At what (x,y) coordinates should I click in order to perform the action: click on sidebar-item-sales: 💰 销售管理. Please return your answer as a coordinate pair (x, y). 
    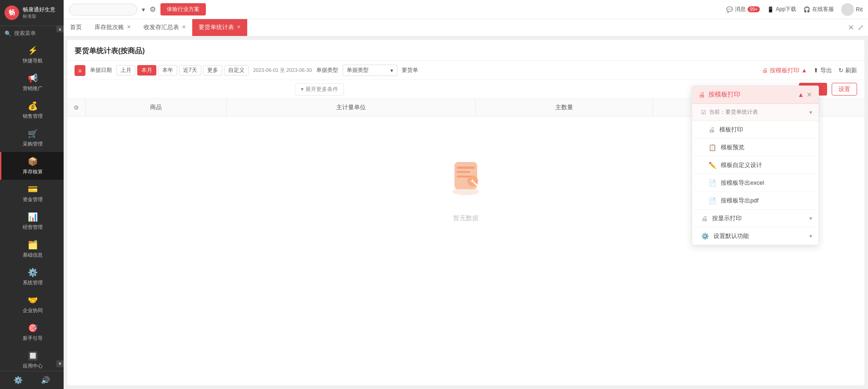
    Looking at the image, I should click on (32, 110).